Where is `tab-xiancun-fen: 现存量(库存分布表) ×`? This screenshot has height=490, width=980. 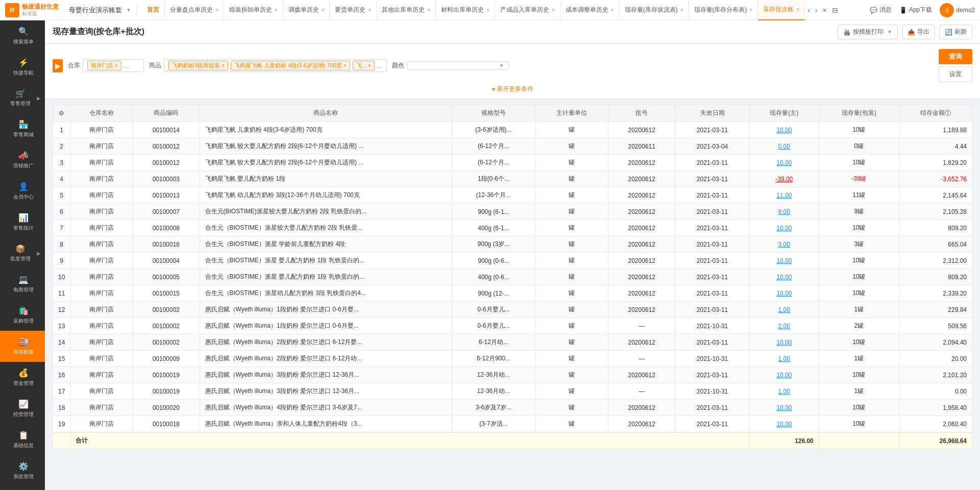 tab-xiancun-fen: 现存量(库存分布表) × is located at coordinates (724, 10).